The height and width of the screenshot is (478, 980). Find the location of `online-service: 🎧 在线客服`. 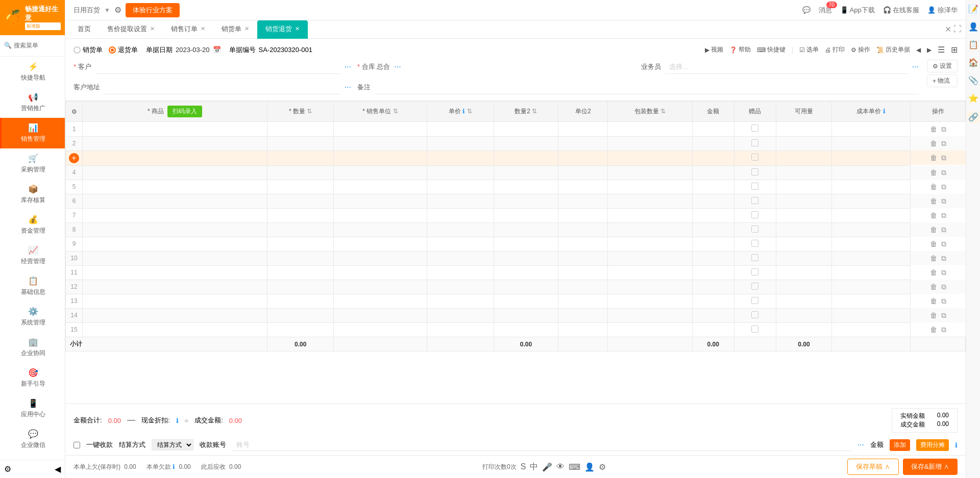

online-service: 🎧 在线客服 is located at coordinates (901, 10).